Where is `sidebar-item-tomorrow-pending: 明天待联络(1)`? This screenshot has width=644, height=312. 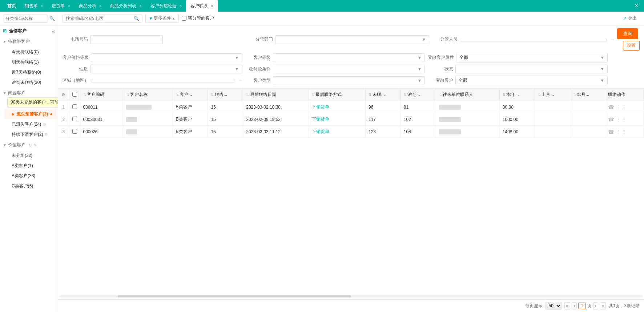
sidebar-item-tomorrow-pending: 明天待联络(1) is located at coordinates (31, 62).